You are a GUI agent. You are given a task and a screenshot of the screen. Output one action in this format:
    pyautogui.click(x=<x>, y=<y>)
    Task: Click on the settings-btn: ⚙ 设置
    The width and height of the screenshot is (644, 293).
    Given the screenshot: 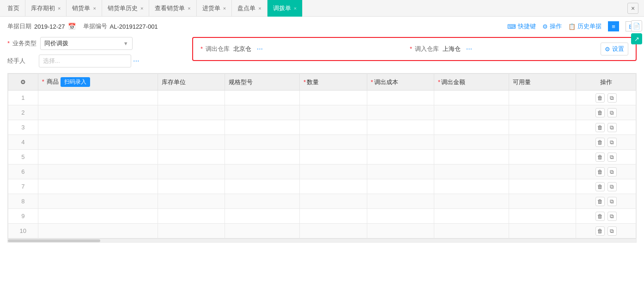 What is the action you would take?
    pyautogui.click(x=614, y=49)
    